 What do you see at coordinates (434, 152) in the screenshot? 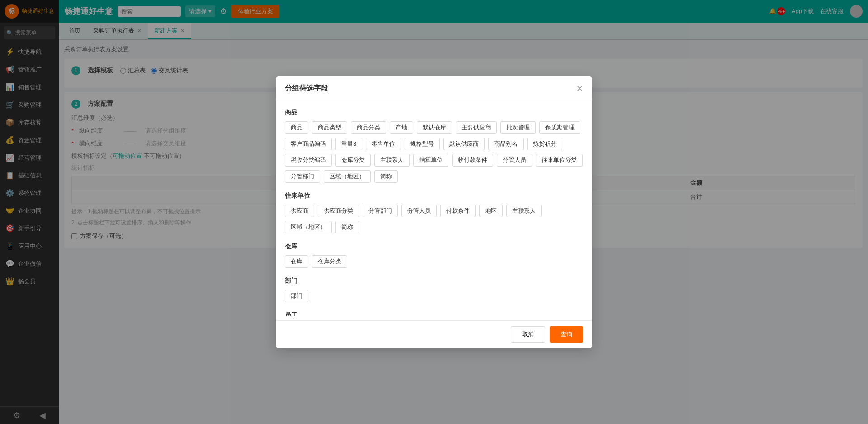
I see `field-tags-goods: 商品商品类型商品分类产地默认仓库主要供应商批次管理保质期管理客户商品编码重量3零…` at bounding box center [434, 152].